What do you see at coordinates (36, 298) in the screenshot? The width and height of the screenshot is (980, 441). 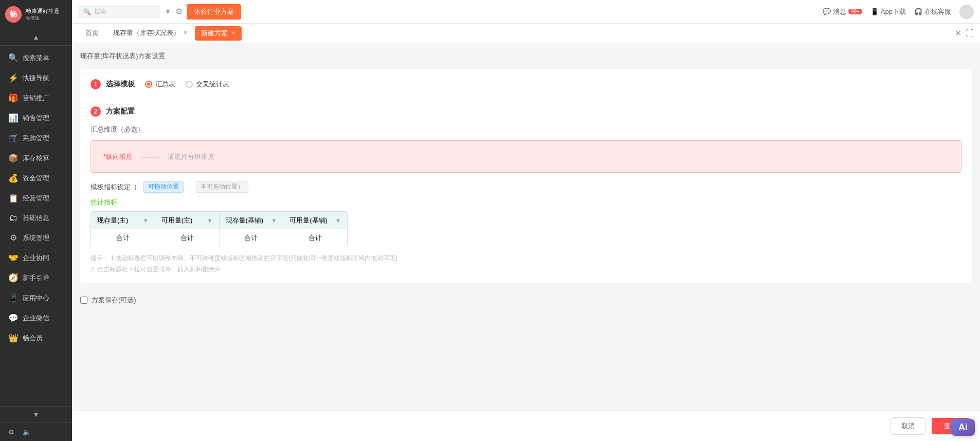 I see `sidebar-item-app-center: 📱应用中心` at bounding box center [36, 298].